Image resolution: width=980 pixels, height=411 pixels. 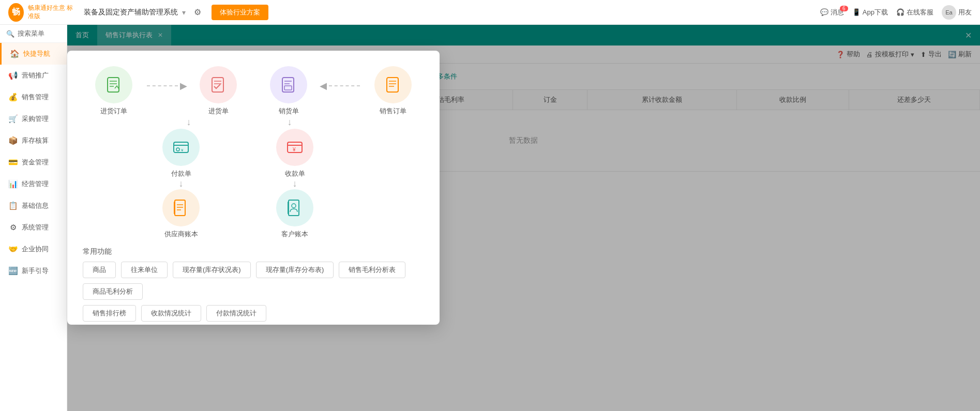 I want to click on customer-ledger-label: 客户账本, so click(x=295, y=234).